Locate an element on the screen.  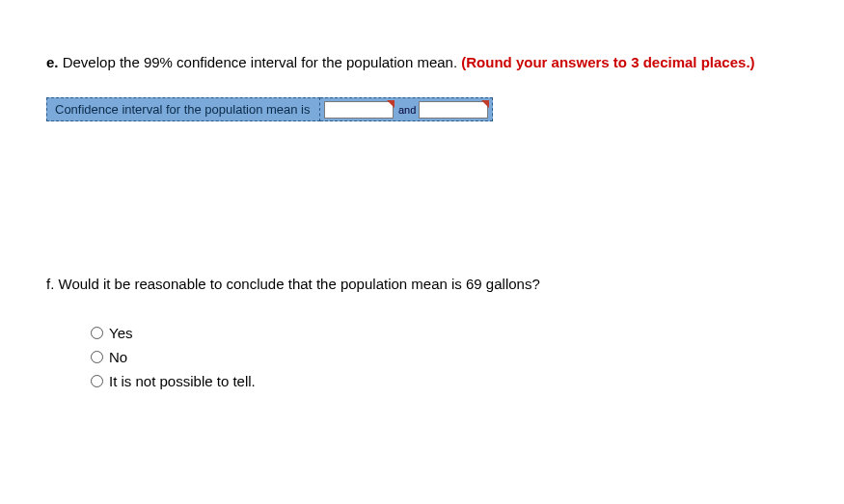
ci-input-cell: and is located at coordinates (407, 110).